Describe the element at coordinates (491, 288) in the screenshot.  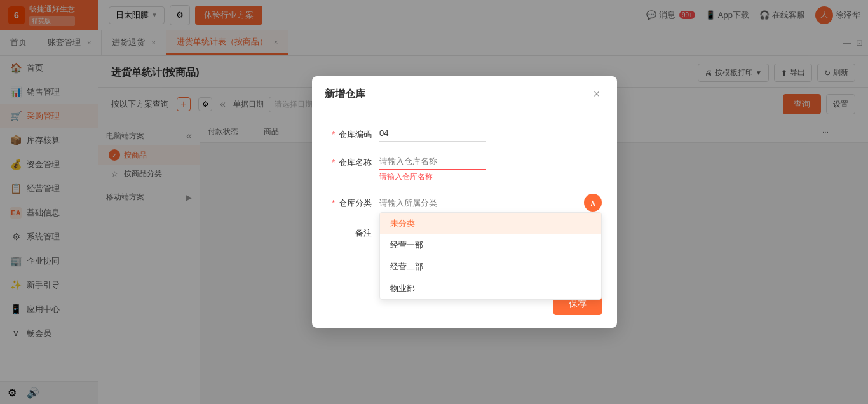
I see `option-property: 物业部` at that location.